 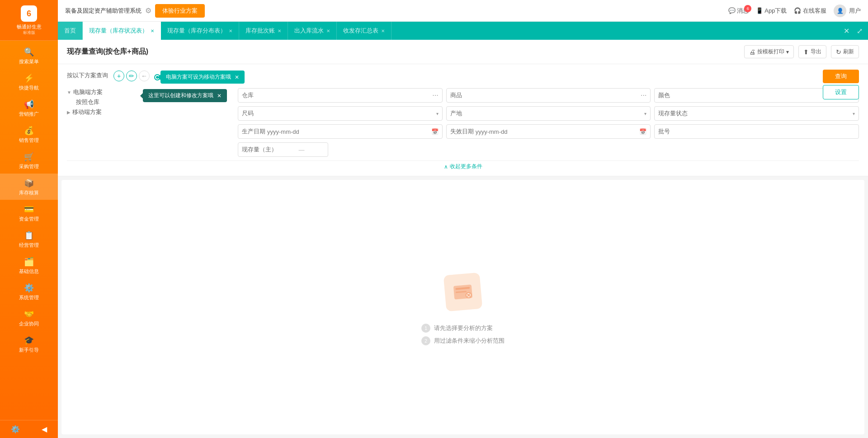 What do you see at coordinates (769, 52) in the screenshot?
I see `print-btn: 🖨 按模板打印 ▾` at bounding box center [769, 52].